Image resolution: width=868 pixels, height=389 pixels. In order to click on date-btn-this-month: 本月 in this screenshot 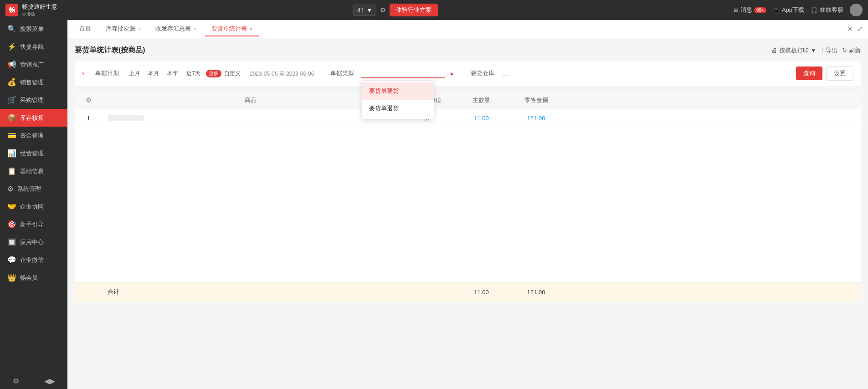, I will do `click(154, 74)`.